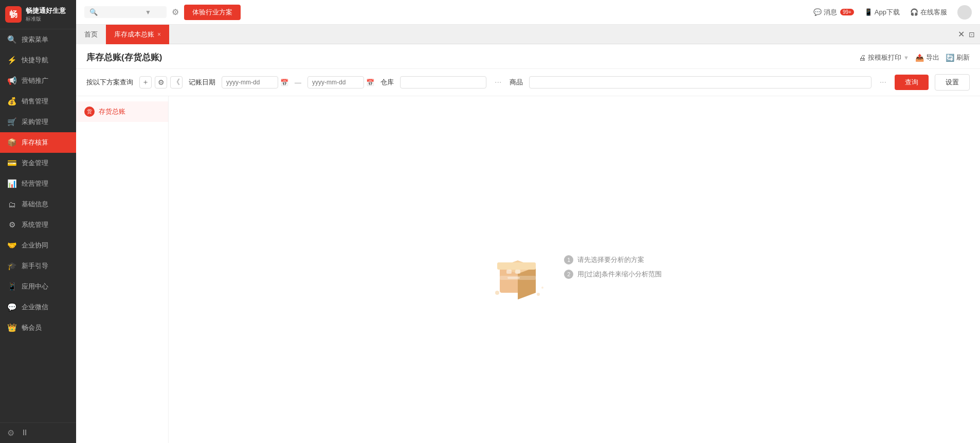 Image resolution: width=980 pixels, height=443 pixels. What do you see at coordinates (613, 260) in the screenshot?
I see `empty-step-1: 1 请先选择要分析的方案` at bounding box center [613, 260].